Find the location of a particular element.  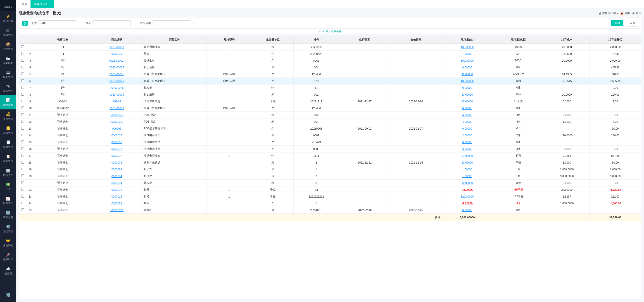

row-qty-main: -1.00000 is located at coordinates (467, 203).